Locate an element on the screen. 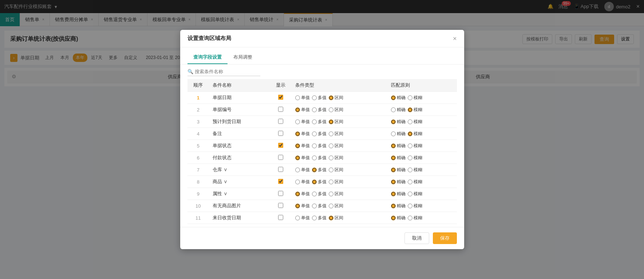  type-radio-区间-11 is located at coordinates (331, 218).